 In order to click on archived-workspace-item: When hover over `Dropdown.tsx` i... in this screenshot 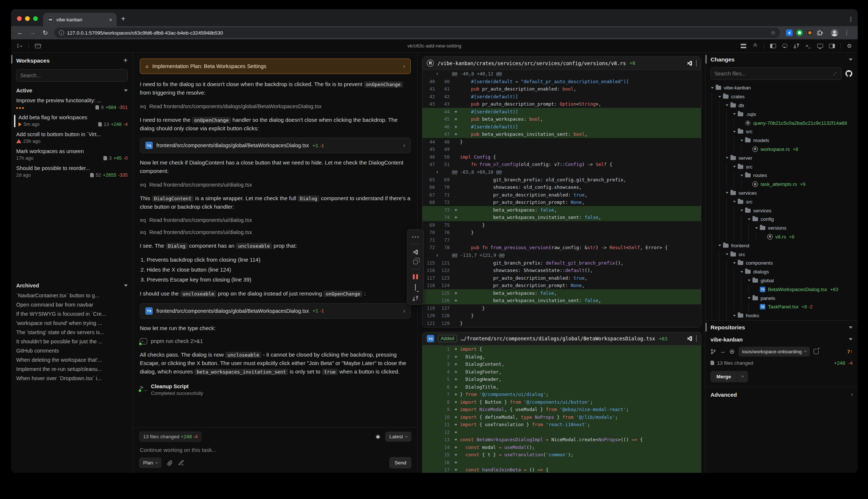, I will do `click(72, 378)`.